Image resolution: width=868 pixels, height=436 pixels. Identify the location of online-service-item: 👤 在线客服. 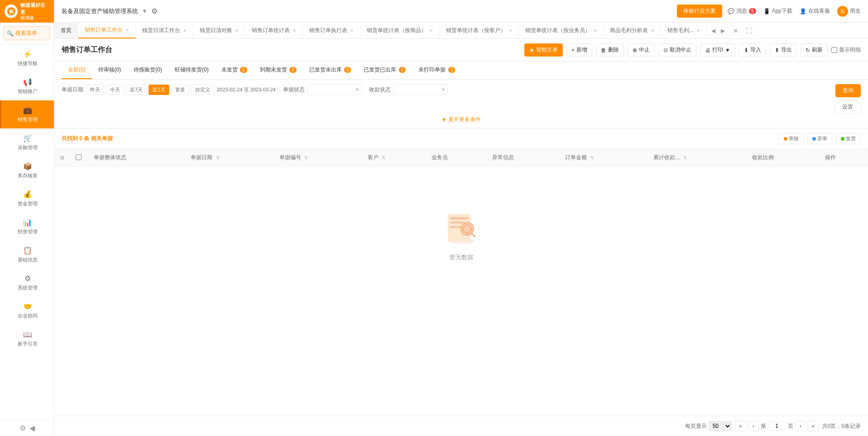
(815, 11).